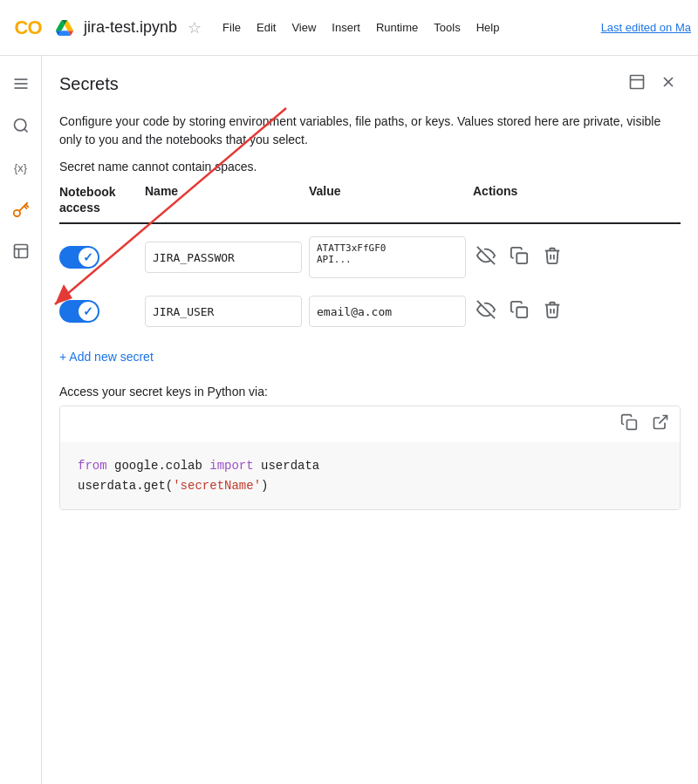 Image resolution: width=698 pixels, height=784 pixels. What do you see at coordinates (99, 257) in the screenshot?
I see `toggle-row1: ✓` at bounding box center [99, 257].